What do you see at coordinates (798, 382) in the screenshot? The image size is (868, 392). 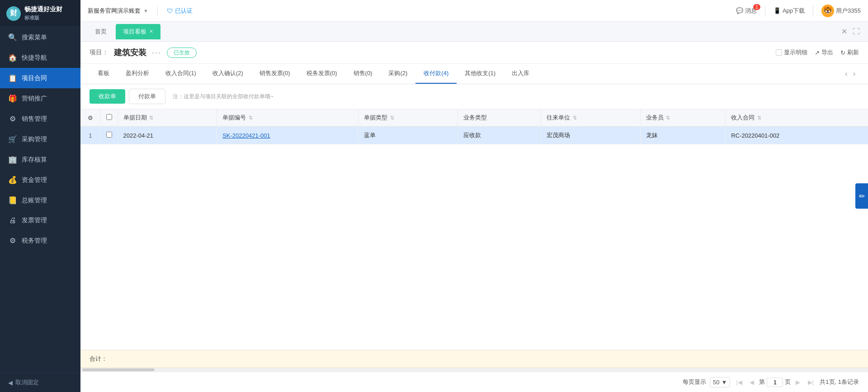 I see `next-page-button: ▶` at bounding box center [798, 382].